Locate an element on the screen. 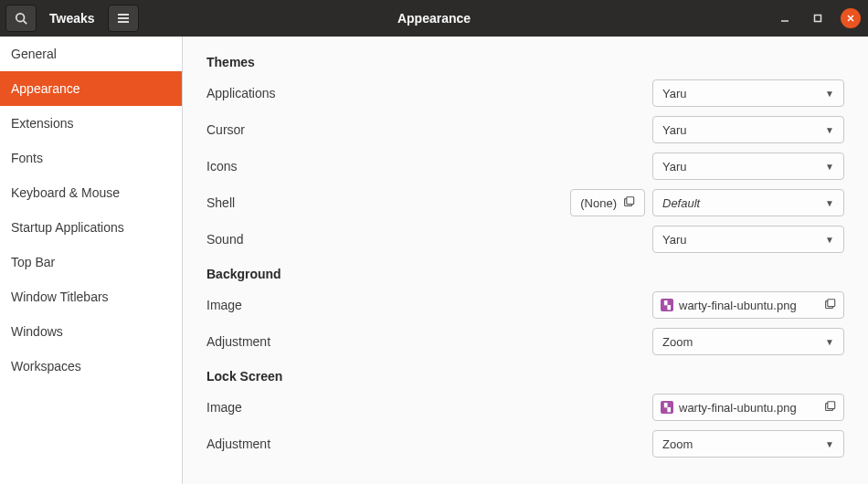 This screenshot has width=868, height=484. row-sound: Sound Yaru ▼ is located at coordinates (525, 239).